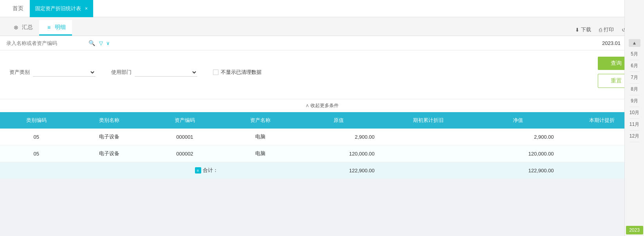  I want to click on tab-detail-label: 明细, so click(60, 27).